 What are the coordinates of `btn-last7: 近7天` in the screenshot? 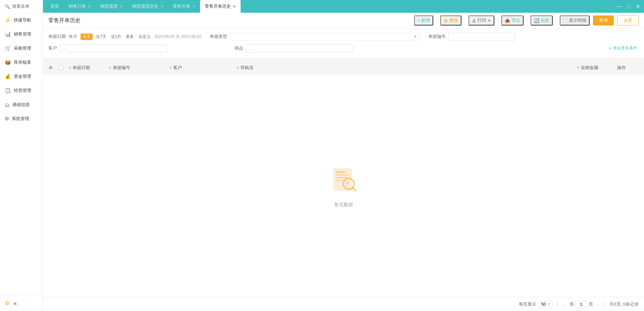 It's located at (101, 37).